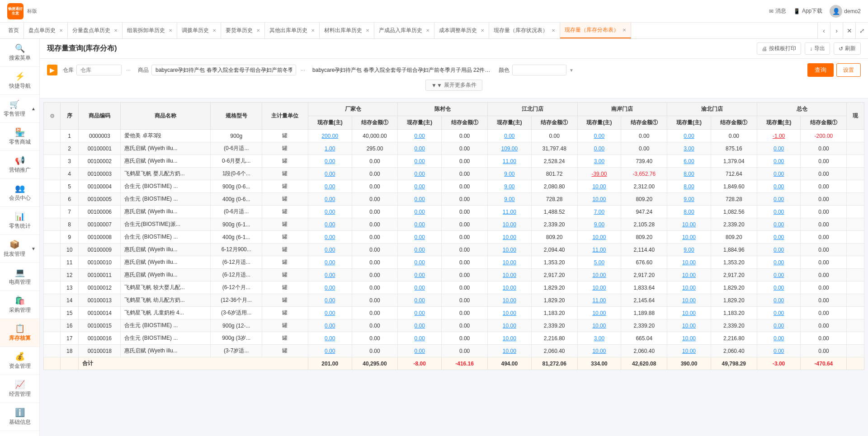 The image size is (868, 436). I want to click on tab-kucun-dist: 现存量（库存分布表） ✕, so click(596, 31).